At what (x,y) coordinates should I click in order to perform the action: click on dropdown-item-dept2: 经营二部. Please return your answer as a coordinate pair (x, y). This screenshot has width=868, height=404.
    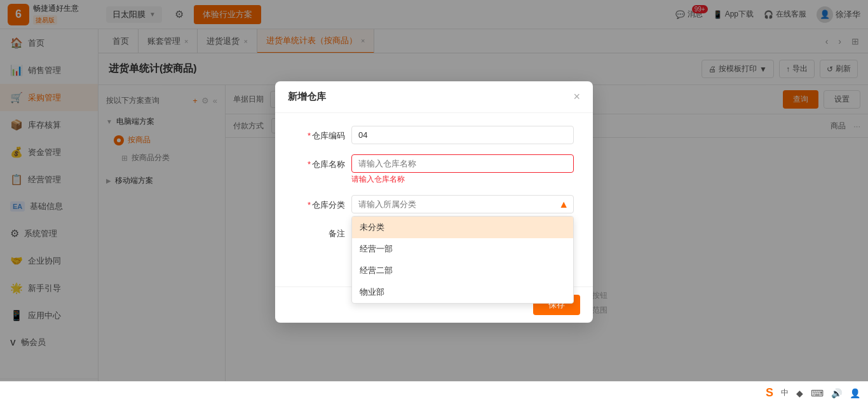
    Looking at the image, I should click on (463, 271).